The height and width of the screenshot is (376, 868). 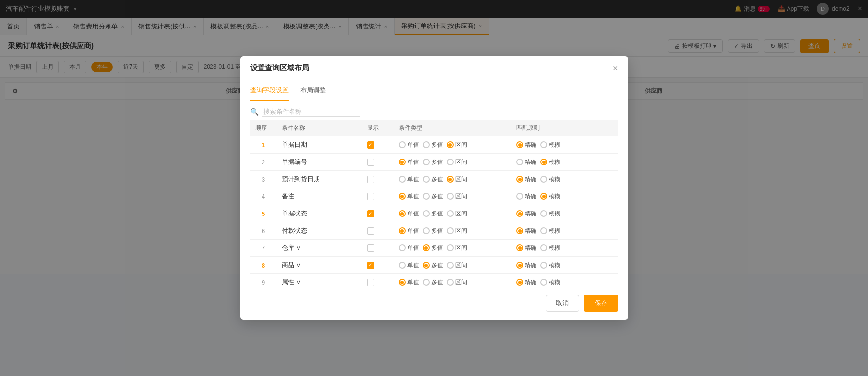 What do you see at coordinates (280, 68) in the screenshot?
I see `modal-title: 设置查询区域布局` at bounding box center [280, 68].